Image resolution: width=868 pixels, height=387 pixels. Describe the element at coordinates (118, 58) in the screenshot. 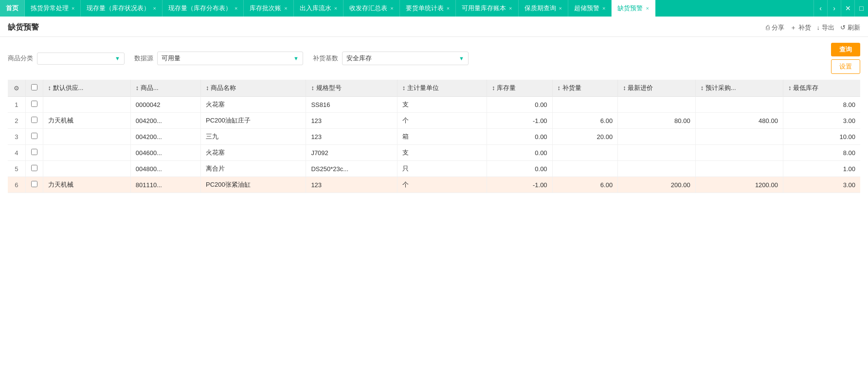

I see `category-chevron-icon: ▼` at that location.